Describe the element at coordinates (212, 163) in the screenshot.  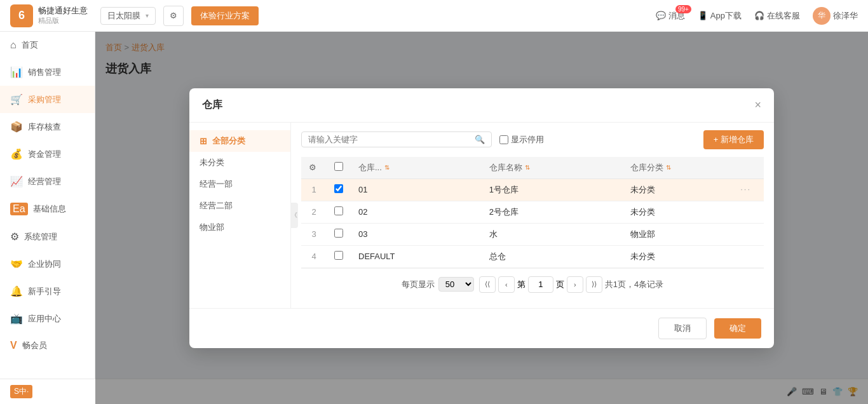
I see `category-label: 未分类` at that location.